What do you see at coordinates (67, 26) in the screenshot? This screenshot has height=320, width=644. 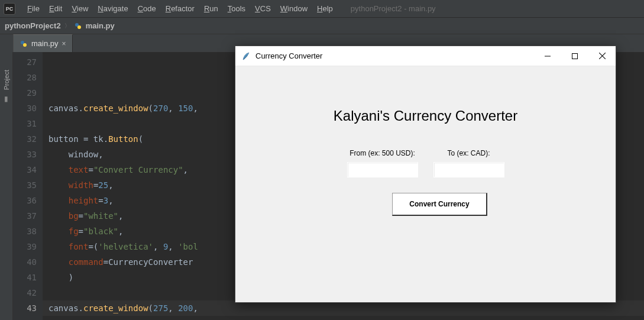 I see `chevron-right-icon: 〉` at bounding box center [67, 26].